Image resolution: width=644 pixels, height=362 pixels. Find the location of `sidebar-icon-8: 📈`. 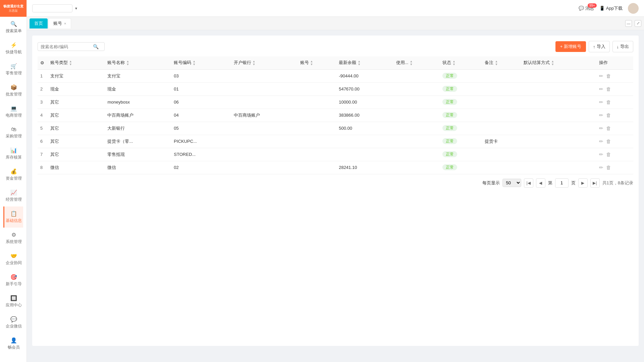

sidebar-icon-8: 📈 is located at coordinates (14, 192).